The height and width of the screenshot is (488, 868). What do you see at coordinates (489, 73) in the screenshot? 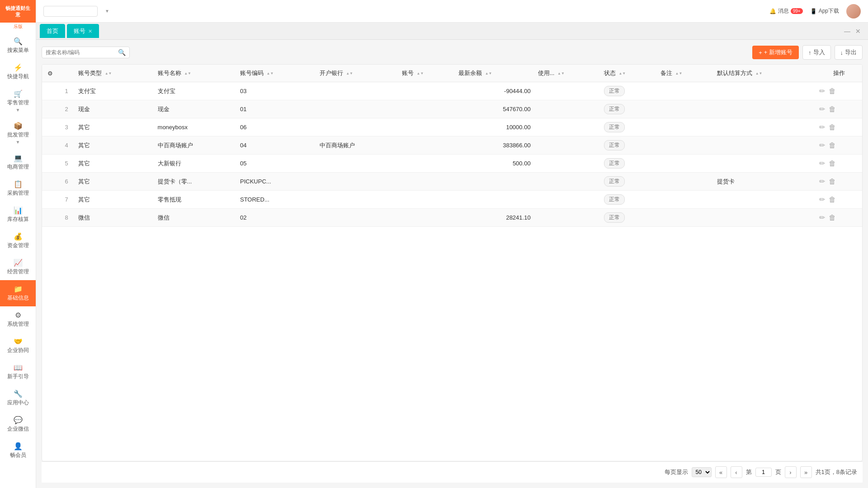
I see `sort-balance-icon: ▲▼` at bounding box center [489, 73].